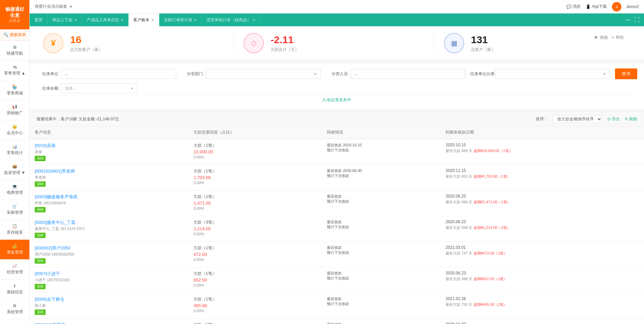 Image resolution: width=644 pixels, height=324 pixels. What do you see at coordinates (15, 130) in the screenshot?
I see `sidebar-item-member: 👑 会员中心` at bounding box center [15, 130].